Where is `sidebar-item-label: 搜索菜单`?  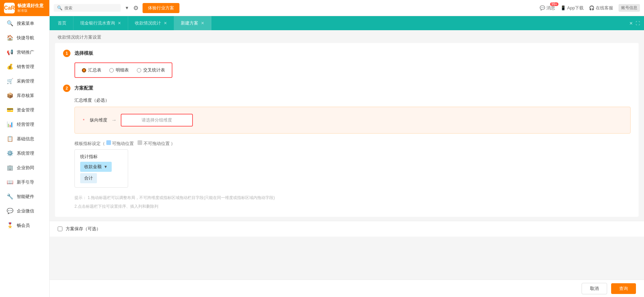
sidebar-item-label: 搜索菜单 is located at coordinates (25, 23).